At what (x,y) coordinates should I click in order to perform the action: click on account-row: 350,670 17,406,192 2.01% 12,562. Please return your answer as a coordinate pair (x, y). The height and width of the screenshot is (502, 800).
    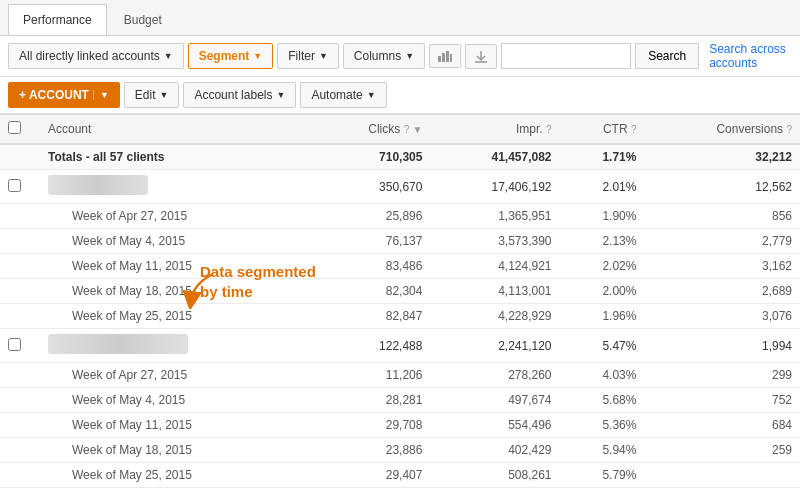
    Looking at the image, I should click on (400, 187).